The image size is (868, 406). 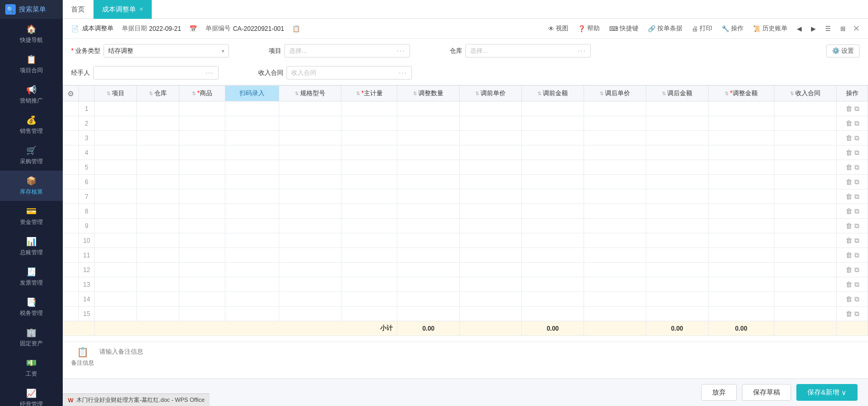 I want to click on col-before-unit-price: ⇅调前单价, so click(x=490, y=94).